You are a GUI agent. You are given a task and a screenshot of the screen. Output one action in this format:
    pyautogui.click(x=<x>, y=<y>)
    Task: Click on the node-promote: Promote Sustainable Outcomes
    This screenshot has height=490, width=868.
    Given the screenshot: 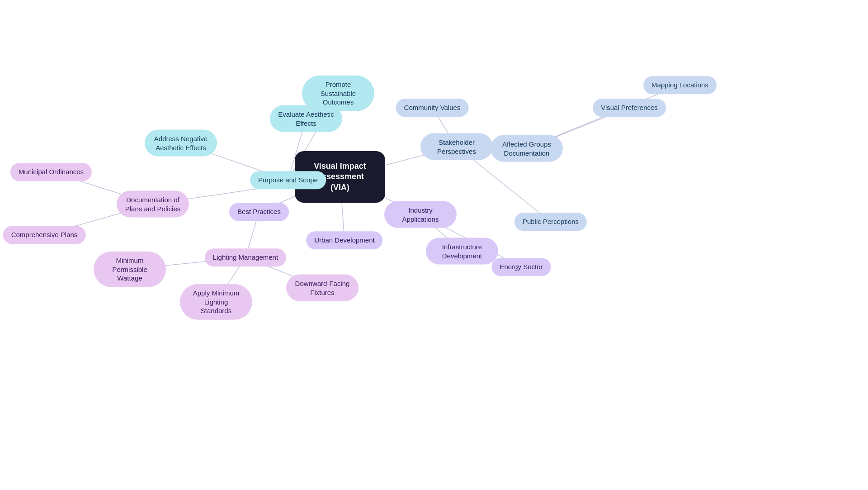 What is the action you would take?
    pyautogui.click(x=338, y=93)
    